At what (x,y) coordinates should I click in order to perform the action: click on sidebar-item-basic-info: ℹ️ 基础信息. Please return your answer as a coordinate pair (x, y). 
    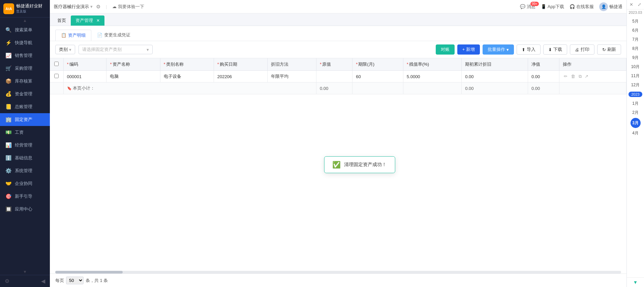
    Looking at the image, I should click on (25, 158).